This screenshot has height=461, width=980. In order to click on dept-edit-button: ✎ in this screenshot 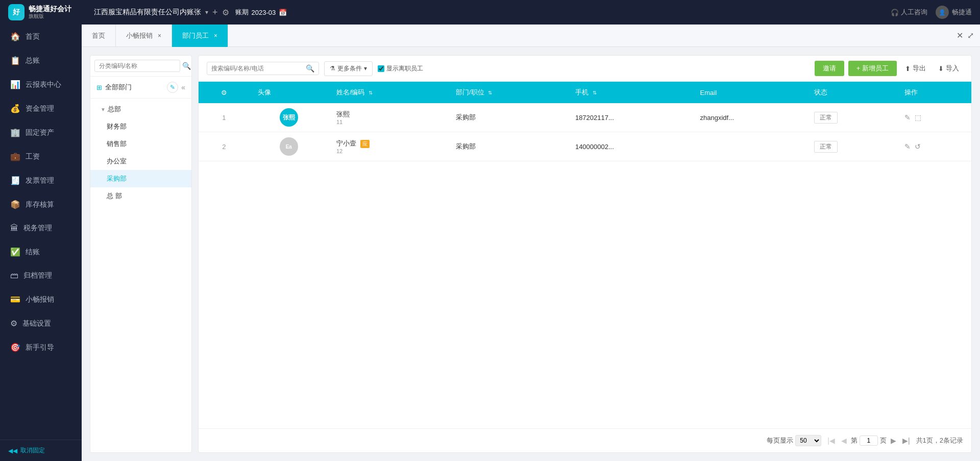, I will do `click(173, 87)`.